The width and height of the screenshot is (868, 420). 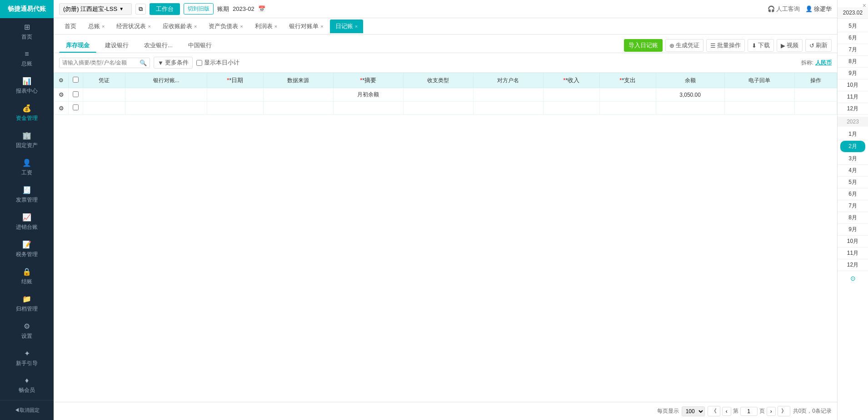 What do you see at coordinates (761, 45) in the screenshot?
I see `download-button: ⬇ 下载` at bounding box center [761, 45].